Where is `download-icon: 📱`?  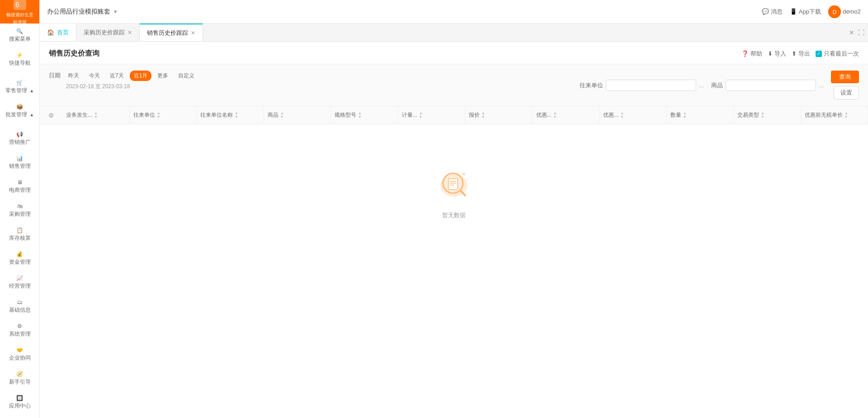
download-icon: 📱 is located at coordinates (793, 12).